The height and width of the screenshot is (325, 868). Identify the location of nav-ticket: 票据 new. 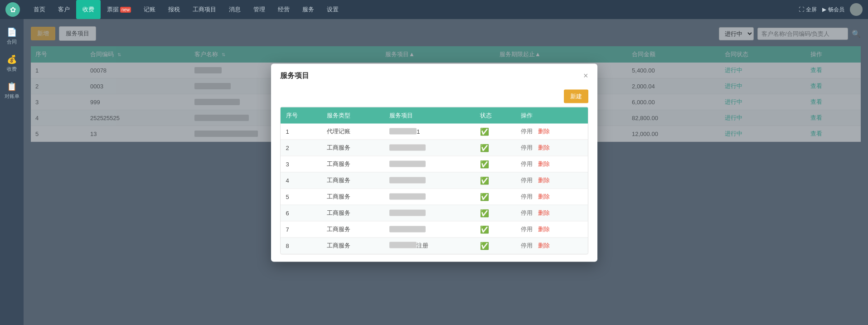
(119, 10).